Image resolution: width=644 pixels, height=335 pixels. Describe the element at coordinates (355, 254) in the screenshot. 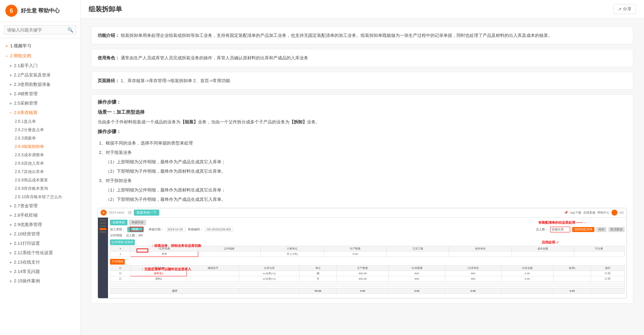

I see `cell-plan1: 0.00` at that location.